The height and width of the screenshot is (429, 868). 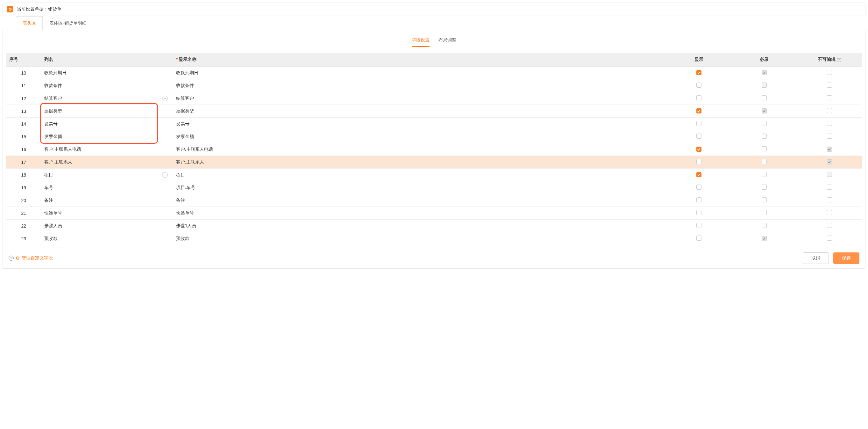 What do you see at coordinates (420, 73) in the screenshot?
I see `cell-display-name: 收款到期日` at bounding box center [420, 73].